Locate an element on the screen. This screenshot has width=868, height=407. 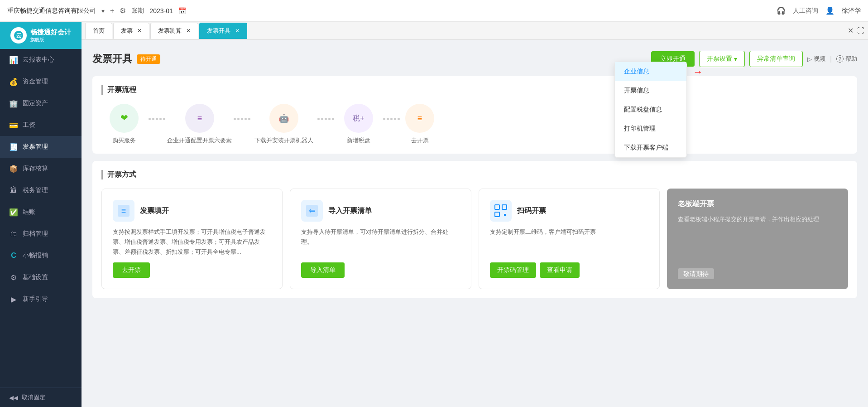
user-name: 徐泽华 is located at coordinates (851, 11).